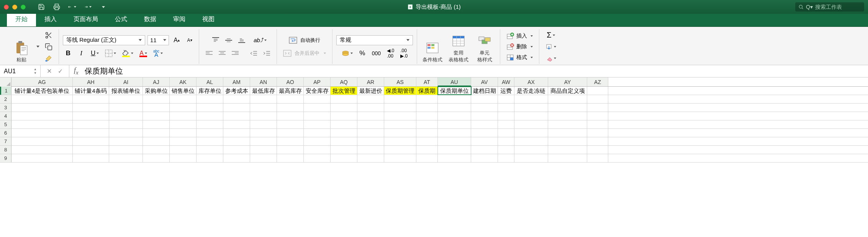 The image size is (868, 237). Describe the element at coordinates (237, 82) in the screenshot. I see `column-header-AM: AM` at that location.